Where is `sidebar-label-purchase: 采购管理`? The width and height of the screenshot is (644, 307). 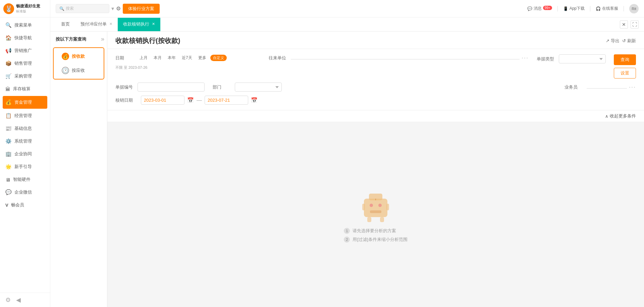 sidebar-label-purchase: 采购管理 is located at coordinates (23, 76).